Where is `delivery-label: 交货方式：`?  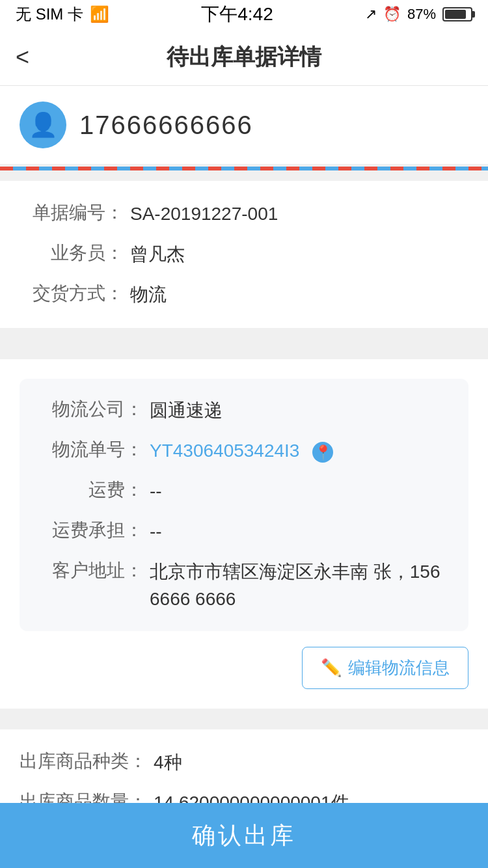 delivery-label: 交货方式： is located at coordinates (72, 293).